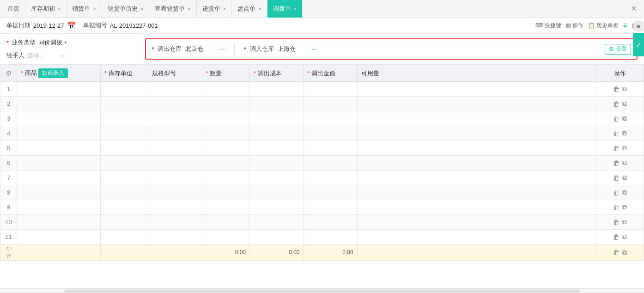  I want to click on shortcuts-button: ⌨ 快捷键, so click(548, 26).